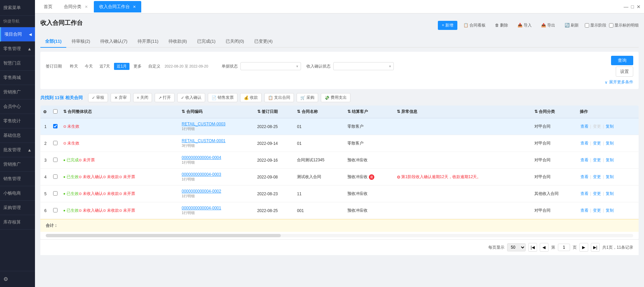 This screenshot has width=644, height=287. I want to click on sidebar-gear: ⚙, so click(17, 279).